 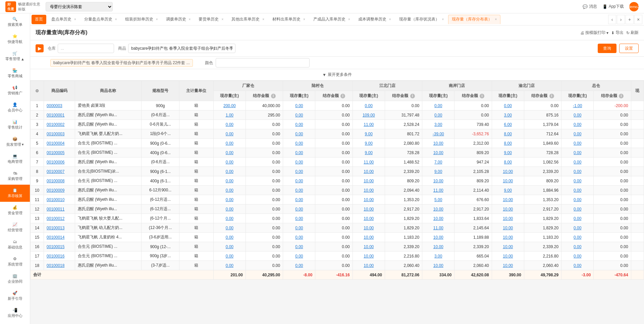 I want to click on sidebar-item-enterprise: 🏢 企业协同, so click(x=15, y=275).